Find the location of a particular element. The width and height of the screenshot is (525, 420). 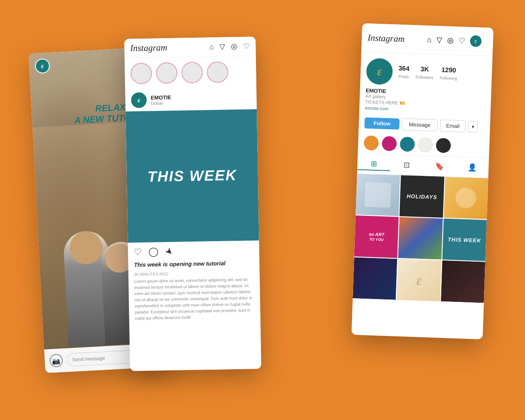

stat-following-count: 1290 is located at coordinates (449, 70).